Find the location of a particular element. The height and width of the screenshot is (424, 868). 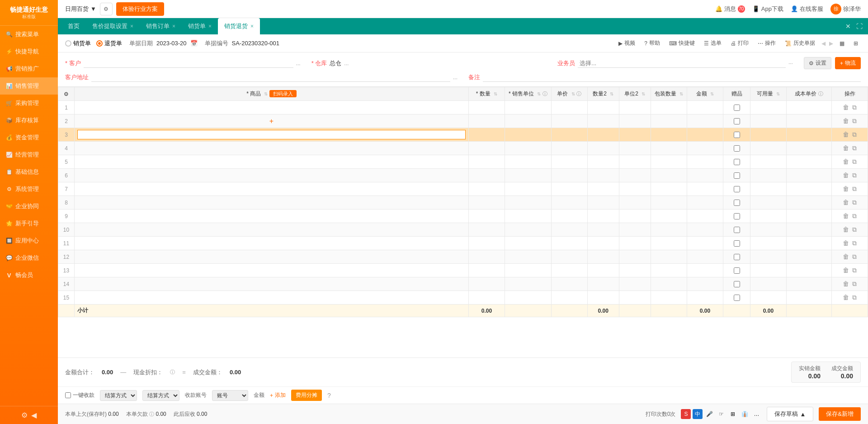

tab-home: 首页 is located at coordinates (74, 26).